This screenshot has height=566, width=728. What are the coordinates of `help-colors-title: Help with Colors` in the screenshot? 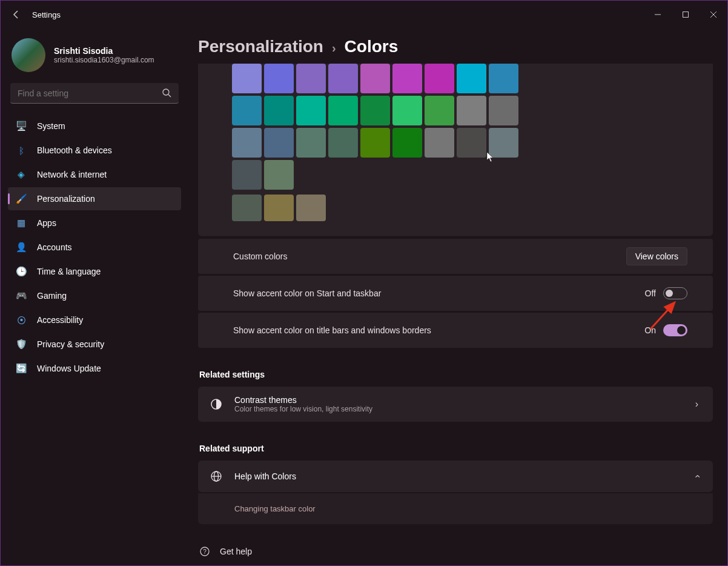 It's located at (265, 476).